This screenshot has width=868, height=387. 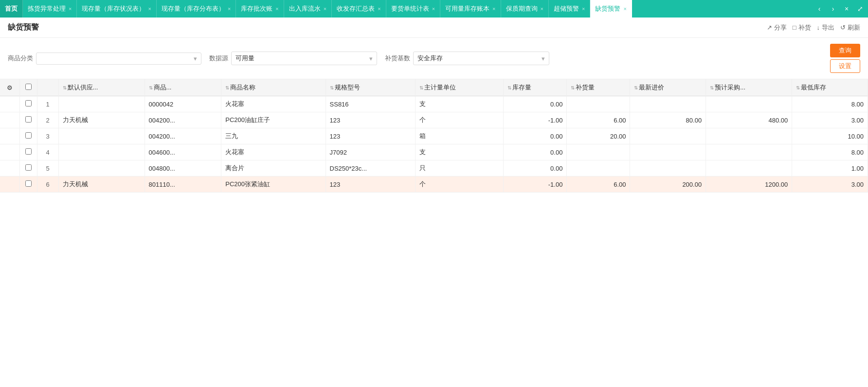 I want to click on row-product-code-cell: 801110..., so click(x=183, y=185).